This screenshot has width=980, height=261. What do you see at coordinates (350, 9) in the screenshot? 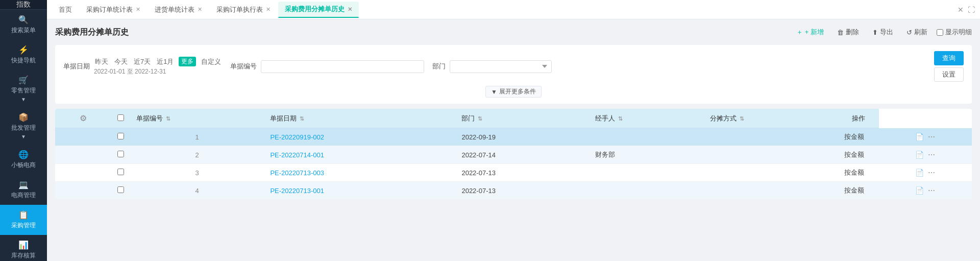
I see `tab-close-cost-split-history: ✕` at bounding box center [350, 9].